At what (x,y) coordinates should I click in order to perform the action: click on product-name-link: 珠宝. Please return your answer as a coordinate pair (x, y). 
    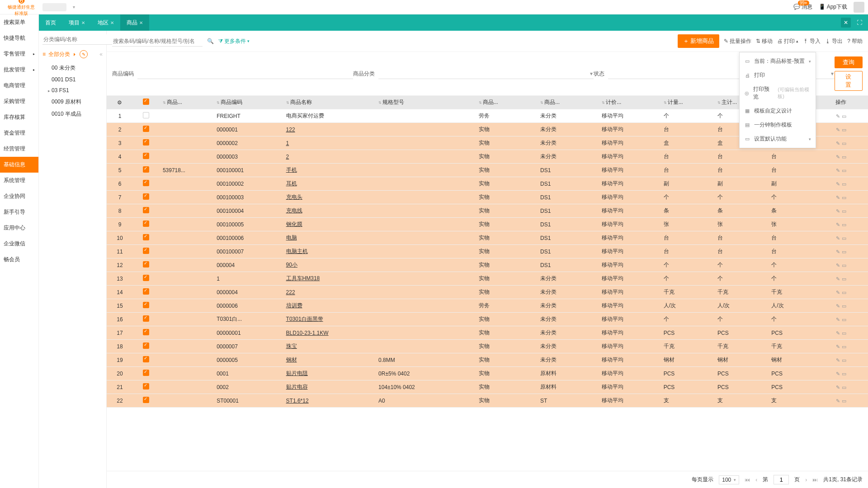
    Looking at the image, I should click on (292, 346).